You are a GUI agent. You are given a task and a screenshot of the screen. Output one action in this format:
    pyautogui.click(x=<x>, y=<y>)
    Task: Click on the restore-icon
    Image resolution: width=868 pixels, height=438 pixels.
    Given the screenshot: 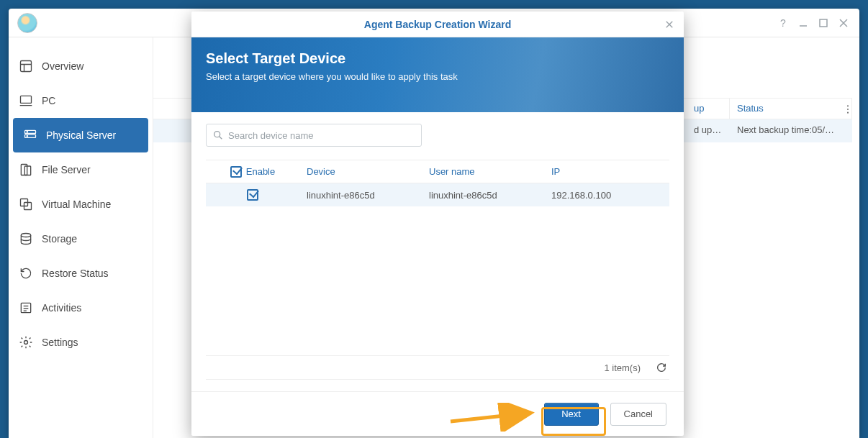 What is the action you would take?
    pyautogui.click(x=26, y=273)
    